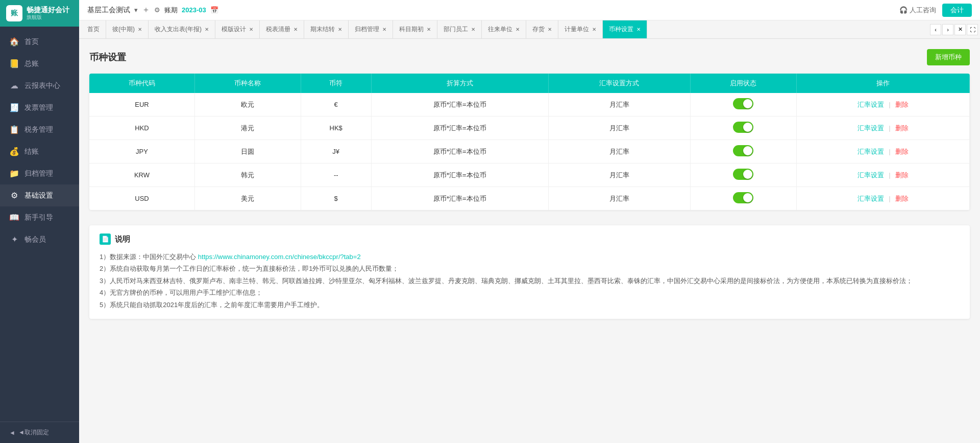 The width and height of the screenshot is (980, 443). Describe the element at coordinates (105, 239) in the screenshot. I see `notes-icon: 📄` at that location.